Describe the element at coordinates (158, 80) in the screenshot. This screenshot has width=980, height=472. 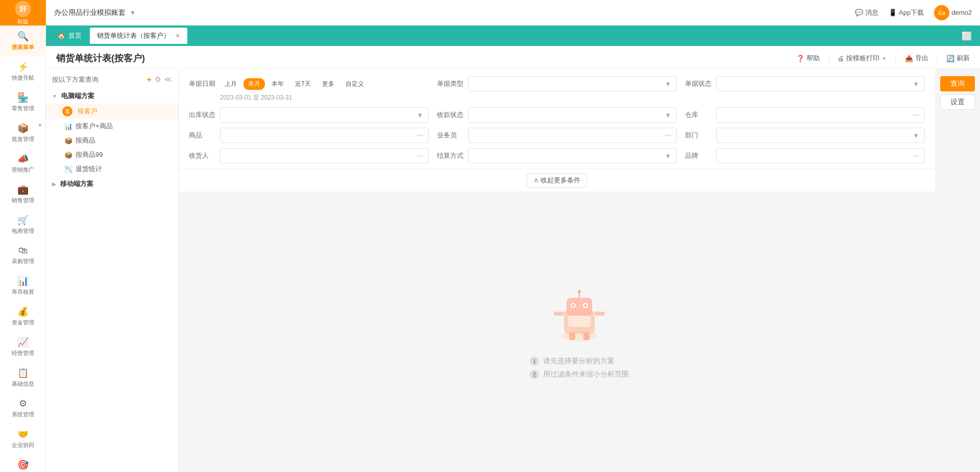
I see `settings-scheme-btn: ⚙` at that location.